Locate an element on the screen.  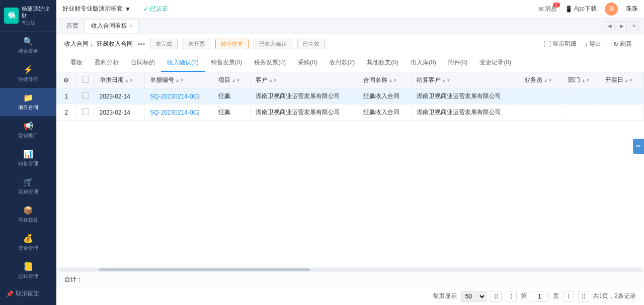
right-edit-button: ✏ is located at coordinates (638, 146).